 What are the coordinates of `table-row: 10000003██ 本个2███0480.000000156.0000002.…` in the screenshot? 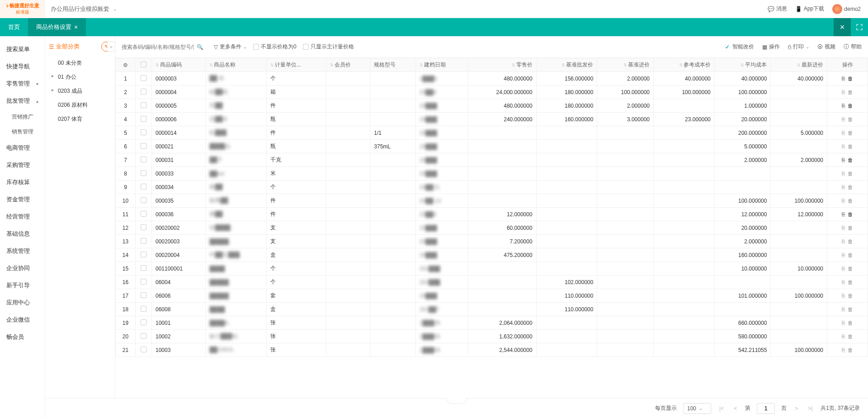 It's located at (492, 79).